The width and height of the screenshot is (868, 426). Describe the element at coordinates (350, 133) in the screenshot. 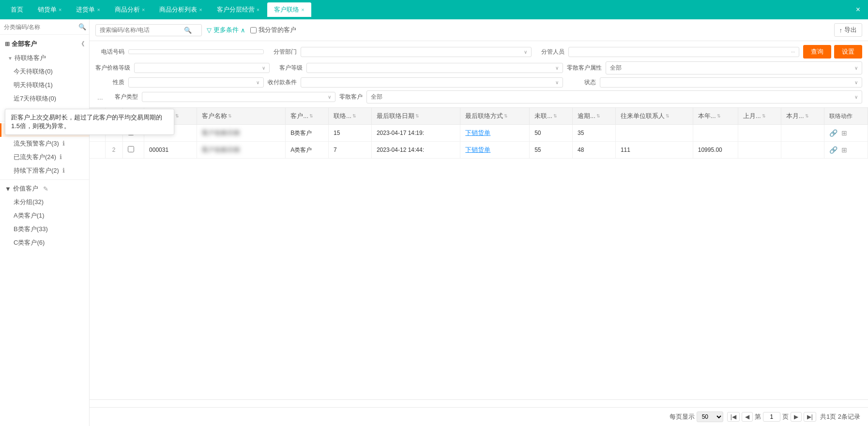

I see `row-contact: 15` at that location.